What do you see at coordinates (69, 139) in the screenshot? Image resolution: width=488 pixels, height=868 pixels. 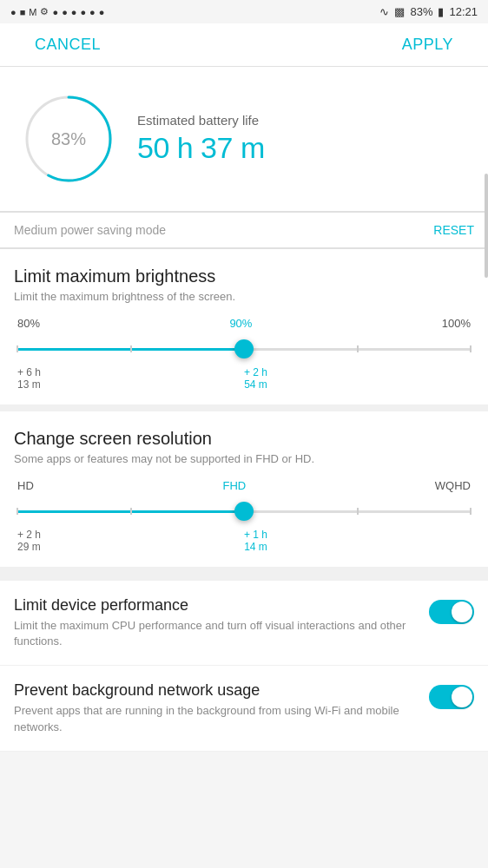 I see `battery-circle-text: 83%` at bounding box center [69, 139].